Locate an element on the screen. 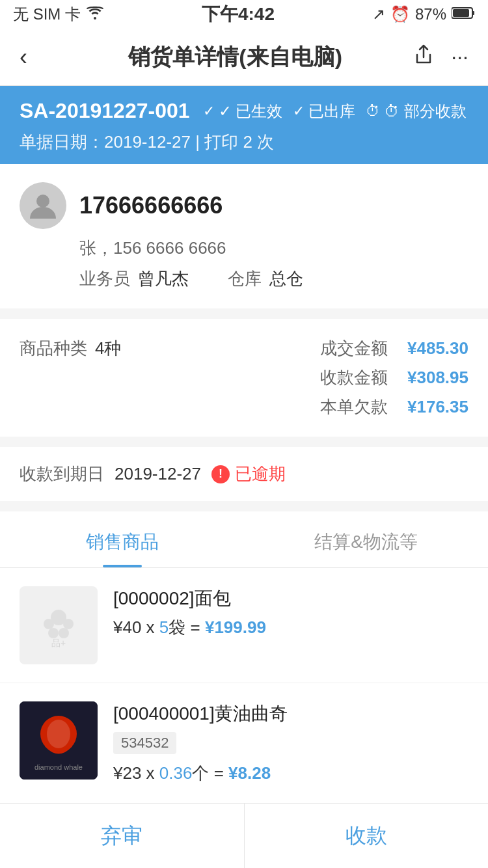  carrier-text: 无 SIM 卡 is located at coordinates (47, 14).